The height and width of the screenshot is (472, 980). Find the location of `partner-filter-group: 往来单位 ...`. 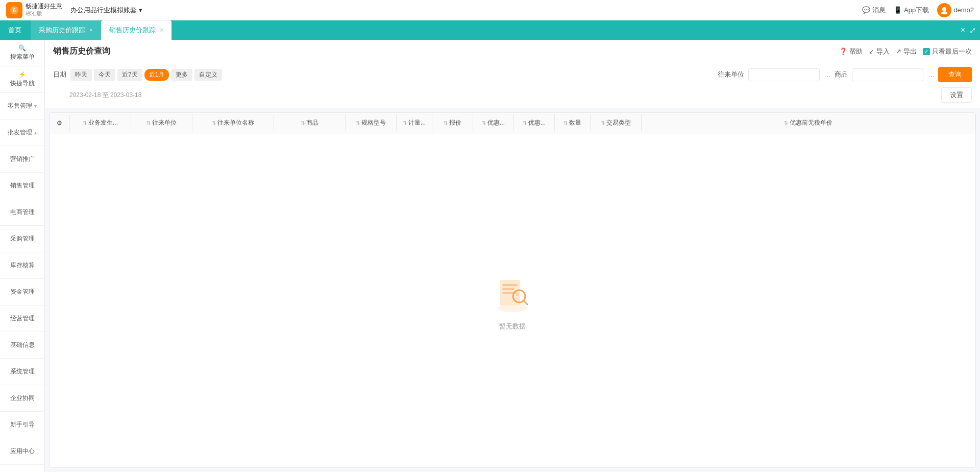

partner-filter-group: 往来单位 ... is located at coordinates (774, 75).